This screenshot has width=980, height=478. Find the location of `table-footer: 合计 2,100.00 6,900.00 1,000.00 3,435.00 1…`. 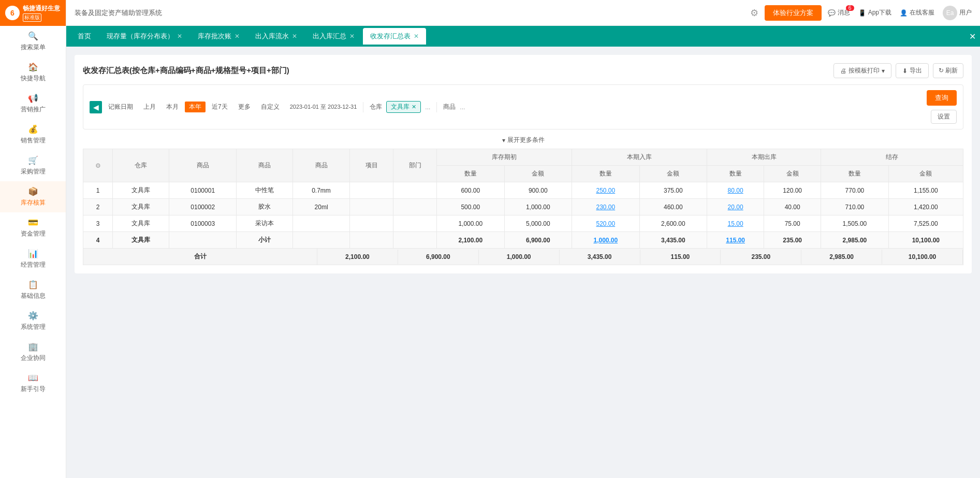

table-footer: 合计 2,100.00 6,900.00 1,000.00 3,435.00 1… is located at coordinates (523, 257).